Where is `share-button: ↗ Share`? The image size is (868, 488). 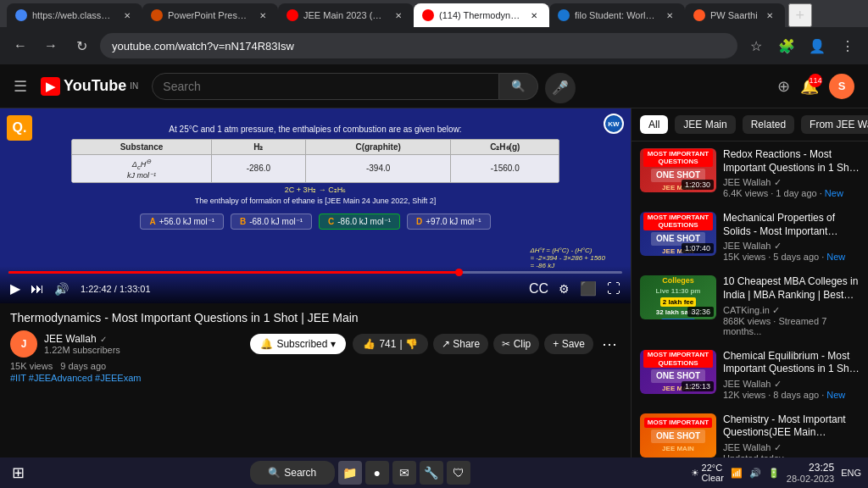 share-button: ↗ Share is located at coordinates (461, 344).